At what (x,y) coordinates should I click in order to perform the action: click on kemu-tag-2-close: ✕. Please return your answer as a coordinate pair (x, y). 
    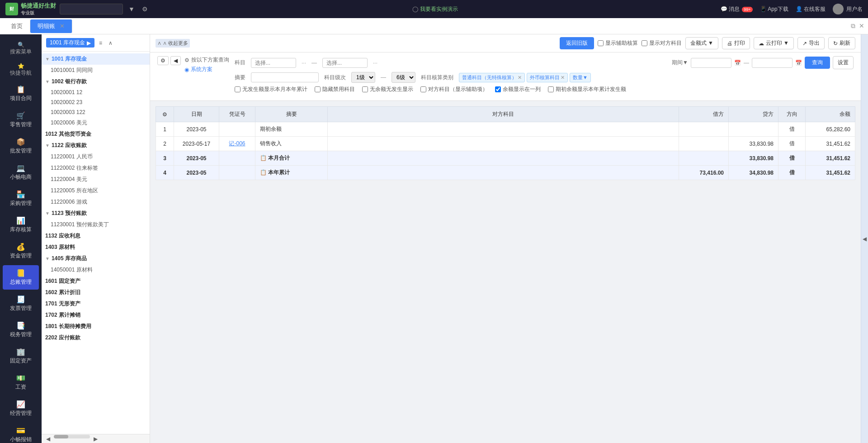
    Looking at the image, I should click on (562, 78).